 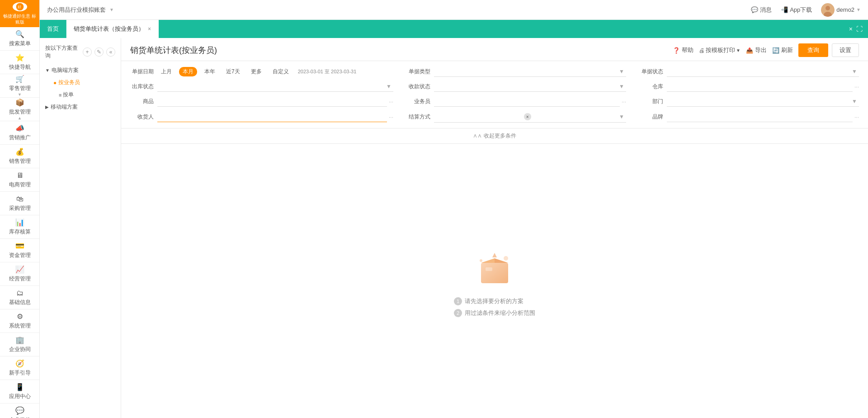 I want to click on sidebar-item-appcenter: 📱 应用中心, so click(x=20, y=392).